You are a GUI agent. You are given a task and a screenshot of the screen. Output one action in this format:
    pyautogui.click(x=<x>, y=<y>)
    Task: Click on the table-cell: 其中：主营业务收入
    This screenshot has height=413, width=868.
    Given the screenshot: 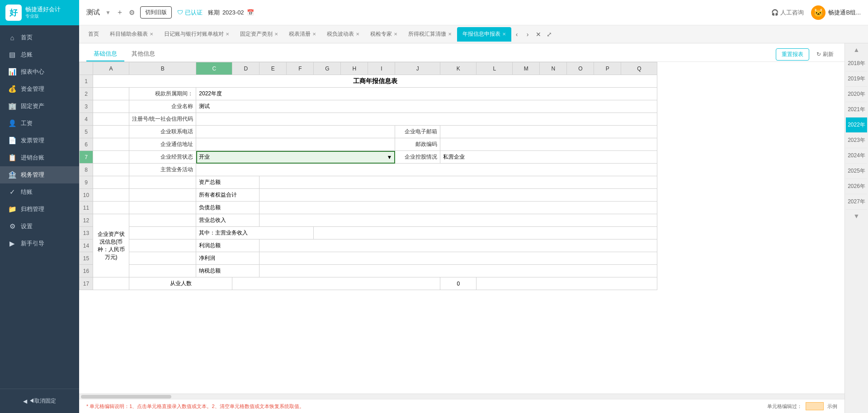 What is the action you would take?
    pyautogui.click(x=255, y=233)
    